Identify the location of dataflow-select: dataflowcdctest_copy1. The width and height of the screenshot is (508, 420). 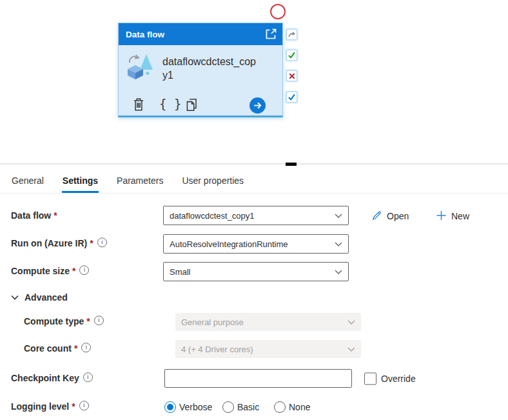
(256, 215).